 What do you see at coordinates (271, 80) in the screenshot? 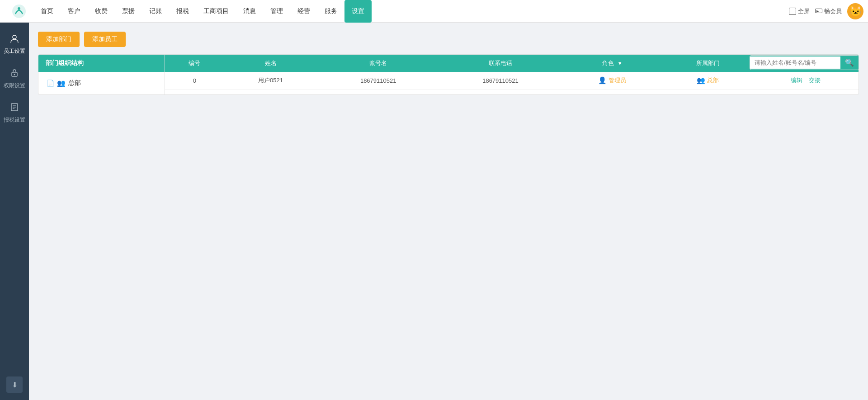
I see `cell-name: 用户0521` at bounding box center [271, 80].